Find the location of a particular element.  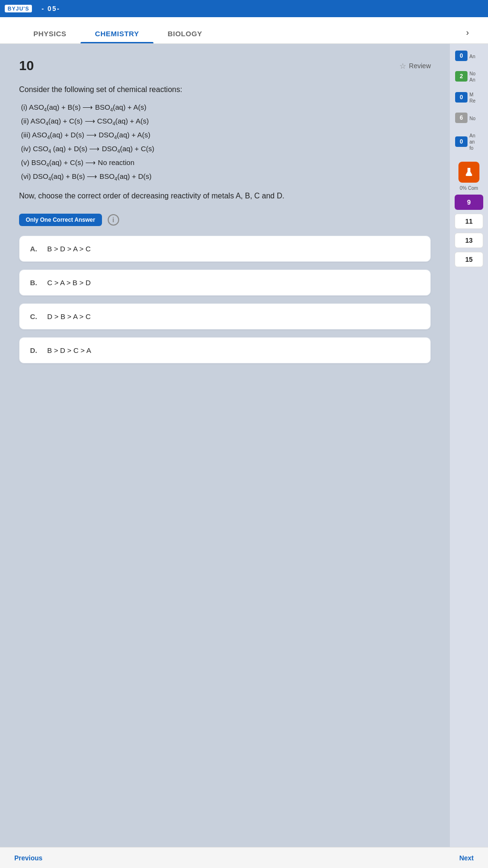

reaction-2: (ii) ASO4(aq) + C(s) ⟶ CSO4(aq) + A(s) is located at coordinates (225, 121).